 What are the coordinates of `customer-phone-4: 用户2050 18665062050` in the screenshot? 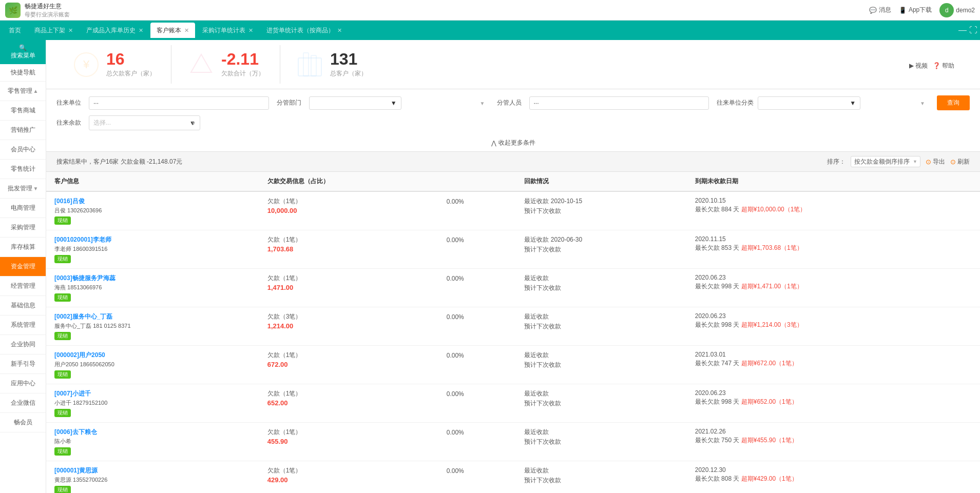 It's located at (153, 364).